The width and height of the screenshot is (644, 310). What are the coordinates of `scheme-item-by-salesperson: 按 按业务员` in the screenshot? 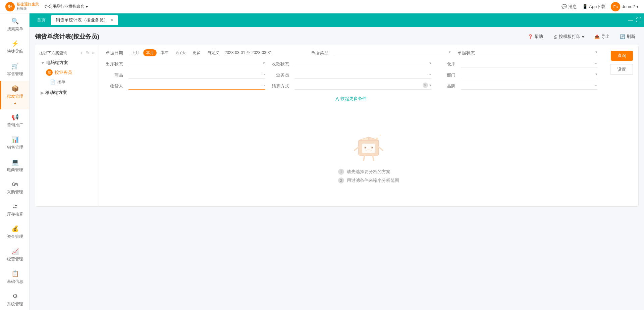 It's located at (68, 72).